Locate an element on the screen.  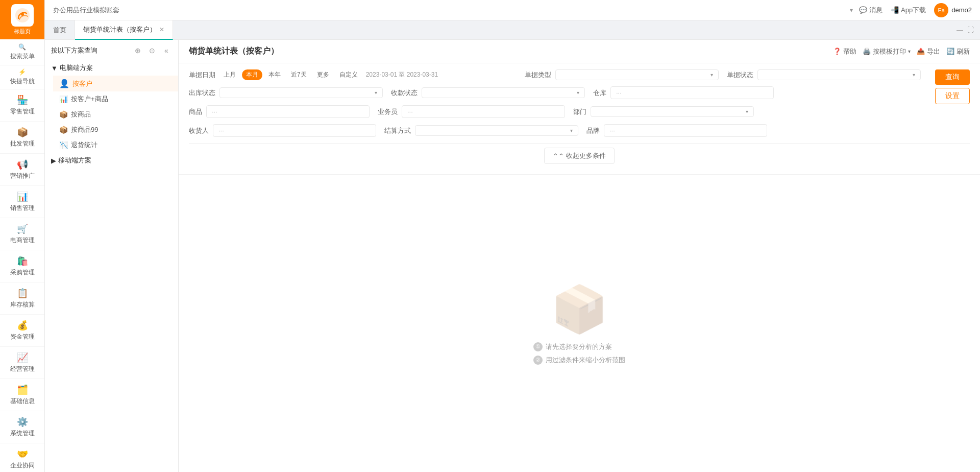
product-select: ··· is located at coordinates (288, 111).